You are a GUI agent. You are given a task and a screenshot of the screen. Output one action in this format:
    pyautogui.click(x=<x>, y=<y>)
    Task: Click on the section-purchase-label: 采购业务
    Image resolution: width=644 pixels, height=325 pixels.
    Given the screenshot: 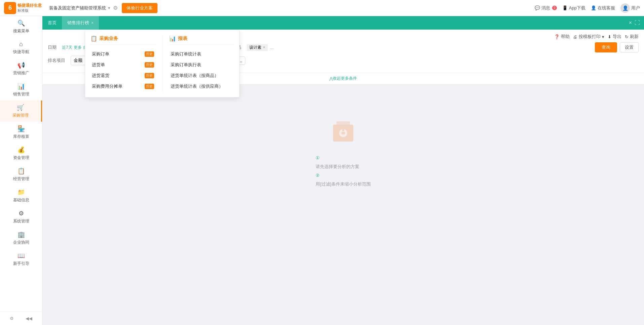 What is the action you would take?
    pyautogui.click(x=109, y=39)
    